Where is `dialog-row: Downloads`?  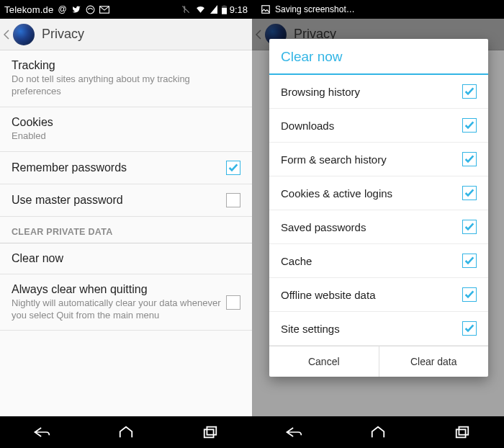
dialog-row: Downloads is located at coordinates (379, 125).